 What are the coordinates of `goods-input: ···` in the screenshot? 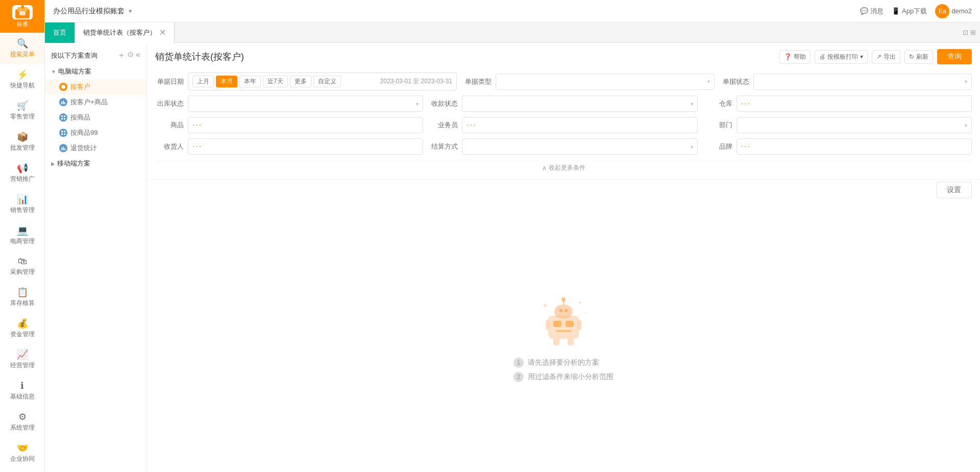 It's located at (305, 125).